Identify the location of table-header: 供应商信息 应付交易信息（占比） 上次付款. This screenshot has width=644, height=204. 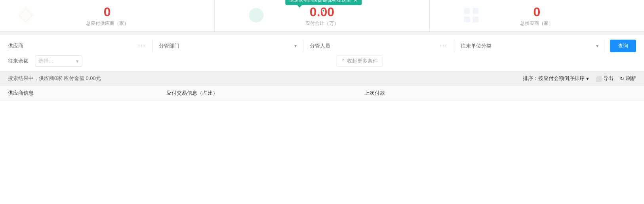
(322, 93).